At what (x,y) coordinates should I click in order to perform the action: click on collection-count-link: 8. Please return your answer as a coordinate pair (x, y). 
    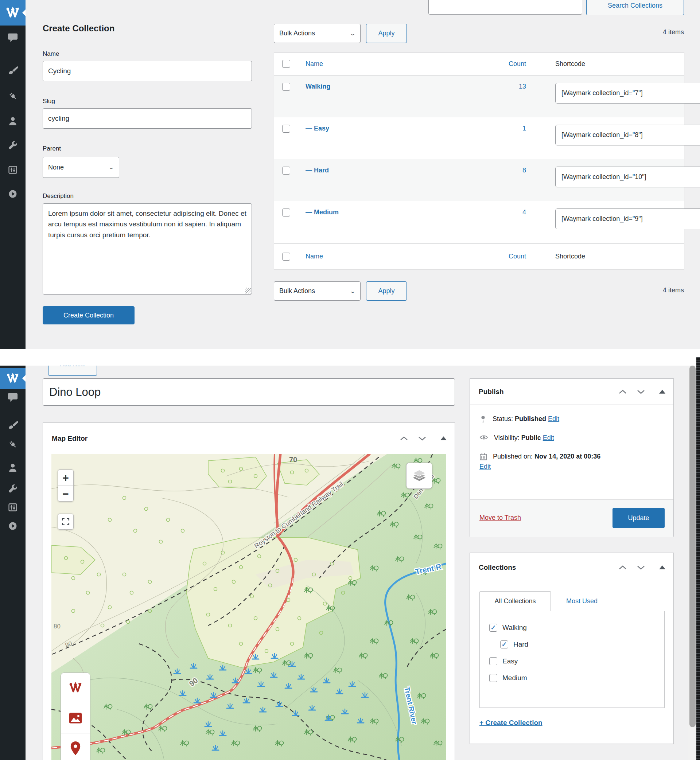
    Looking at the image, I should click on (524, 170).